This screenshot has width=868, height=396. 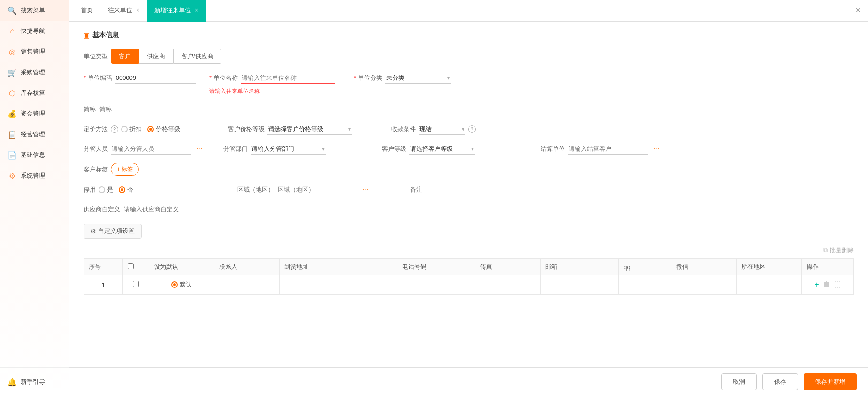 What do you see at coordinates (35, 72) in the screenshot?
I see `sidebar-item-purchase: 🛒 采购管理` at bounding box center [35, 72].